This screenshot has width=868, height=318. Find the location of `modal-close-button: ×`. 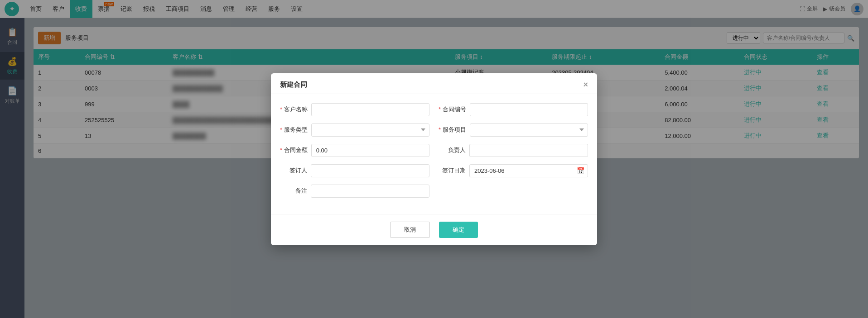

modal-close-button: × is located at coordinates (585, 85).